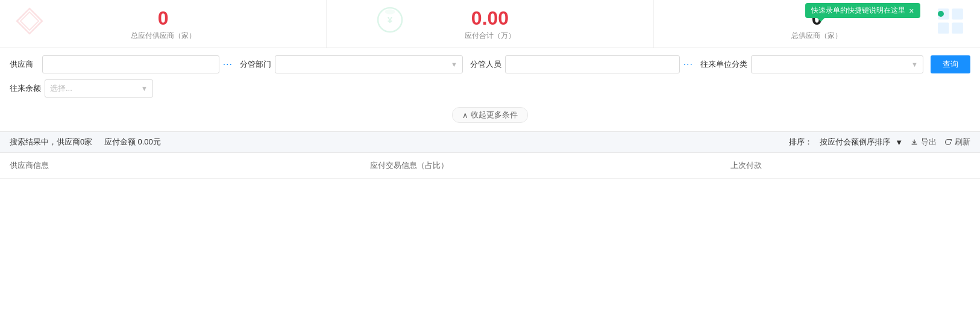 Image resolution: width=980 pixels, height=310 pixels. What do you see at coordinates (550, 166) in the screenshot?
I see `col-transaction-header: 应付交易信息（占比）` at bounding box center [550, 166].